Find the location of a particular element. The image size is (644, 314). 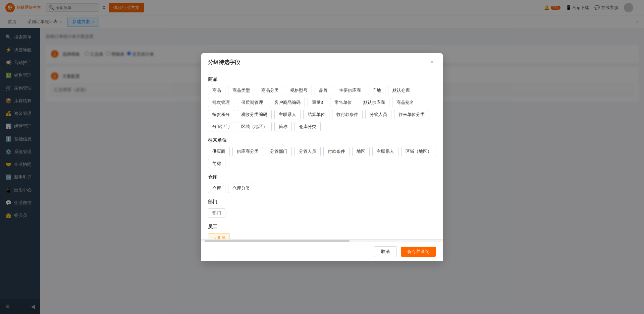

field-tag-0-18: 结算单位 is located at coordinates (316, 115).